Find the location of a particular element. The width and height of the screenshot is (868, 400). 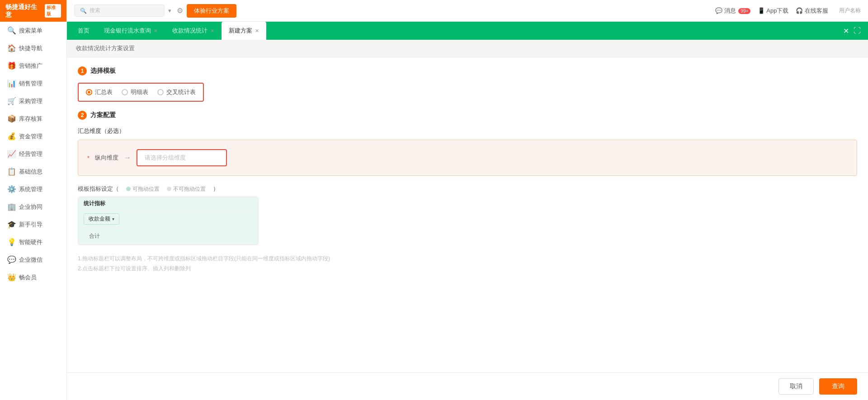

sidebar-header: 畅捷通好生意 标准版 is located at coordinates (33, 11).